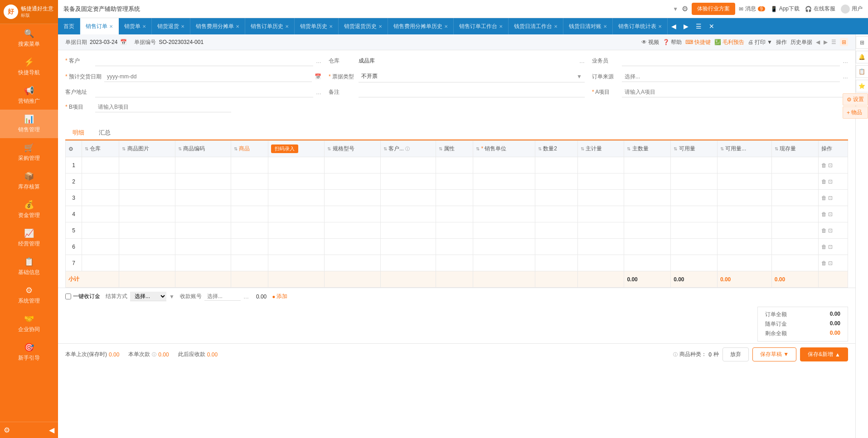 This screenshot has height=438, width=868. Describe the element at coordinates (501, 26) in the screenshot. I see `tab-close-workbench: ✕` at that location.